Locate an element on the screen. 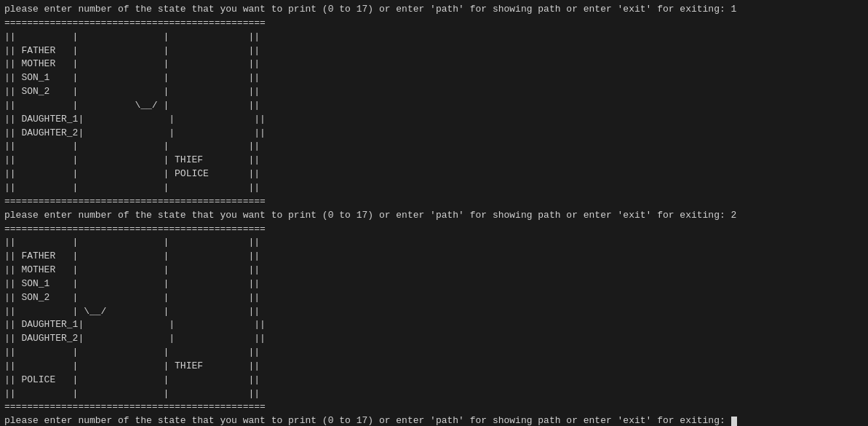  state2-row-1: || FATHER | | || is located at coordinates (434, 256).